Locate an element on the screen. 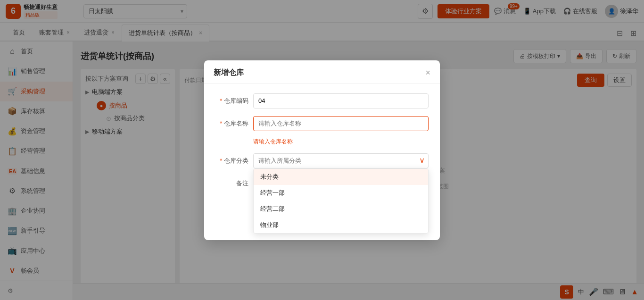 This screenshot has height=300, width=644. name-error-wrap: 请输入仓库名称 is located at coordinates (322, 142).